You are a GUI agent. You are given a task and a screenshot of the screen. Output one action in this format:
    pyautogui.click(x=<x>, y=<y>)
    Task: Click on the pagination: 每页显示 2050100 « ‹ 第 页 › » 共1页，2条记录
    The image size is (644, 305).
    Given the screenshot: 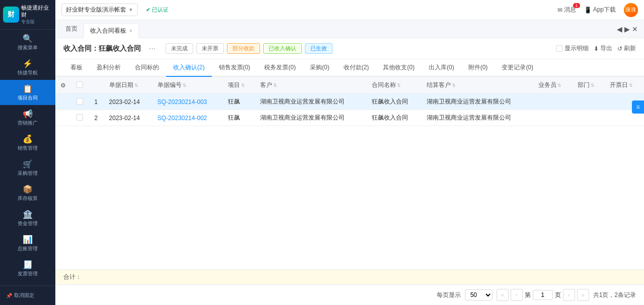 What is the action you would take?
    pyautogui.click(x=350, y=294)
    